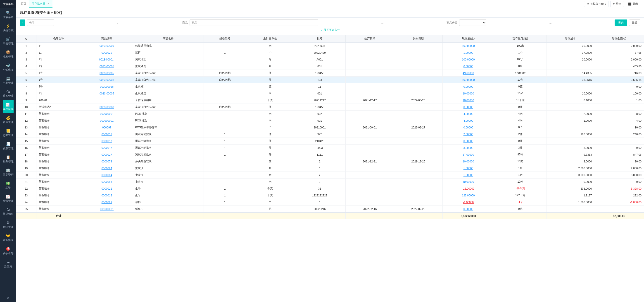  What do you see at coordinates (621, 23) in the screenshot?
I see `search-btn: 查询` at bounding box center [621, 23].